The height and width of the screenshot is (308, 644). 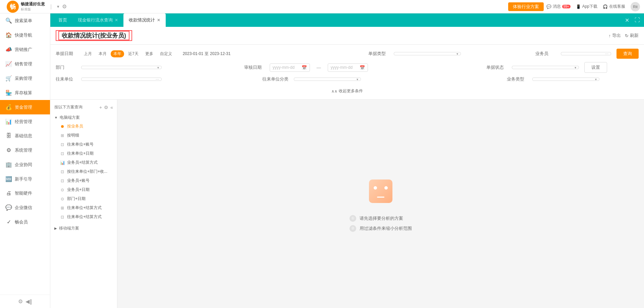 What do you see at coordinates (20, 301) in the screenshot?
I see `settings-footer-icon: ⚙` at bounding box center [20, 301].